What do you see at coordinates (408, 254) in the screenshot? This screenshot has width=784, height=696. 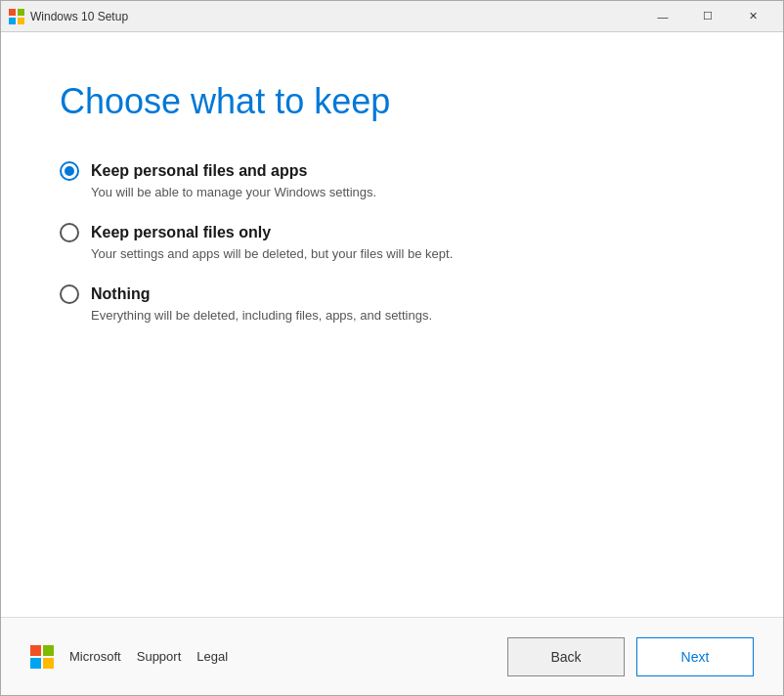 I see `option-keep-files-desc: Your settings and apps will be deleted, …` at bounding box center [408, 254].